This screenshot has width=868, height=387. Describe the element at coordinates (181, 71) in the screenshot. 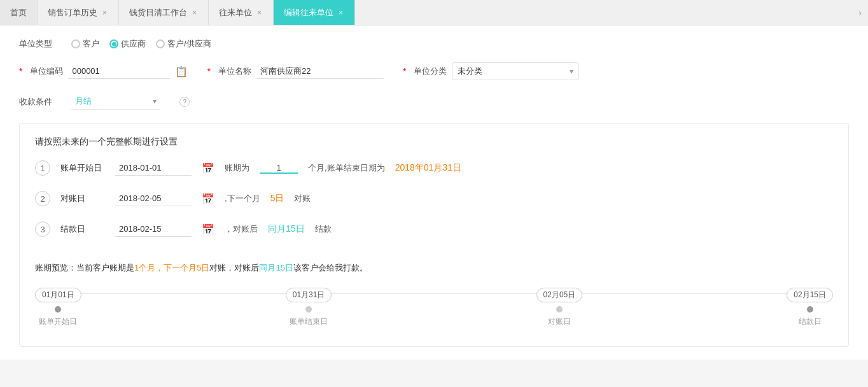

I see `unit-code-icon: 📋` at that location.